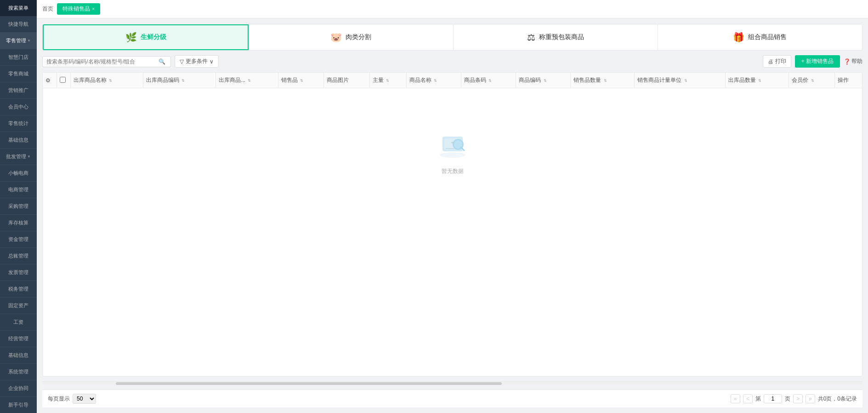 This screenshot has height=413, width=868. I want to click on search-icon: 🔍, so click(162, 62).